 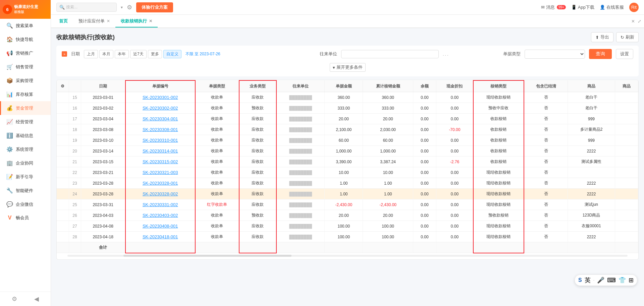 I want to click on query-button: 查询, so click(x=600, y=54).